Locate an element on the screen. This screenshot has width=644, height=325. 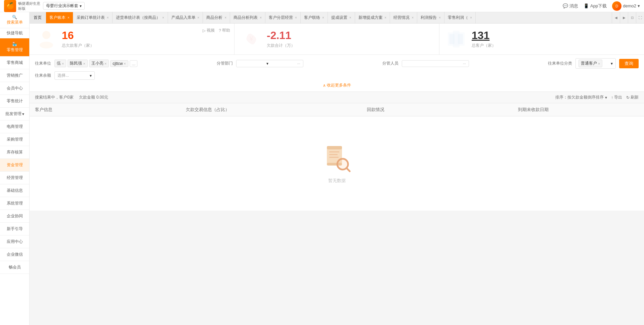
summary-actions: ▷ 视频 ? 帮助 is located at coordinates (216, 30).